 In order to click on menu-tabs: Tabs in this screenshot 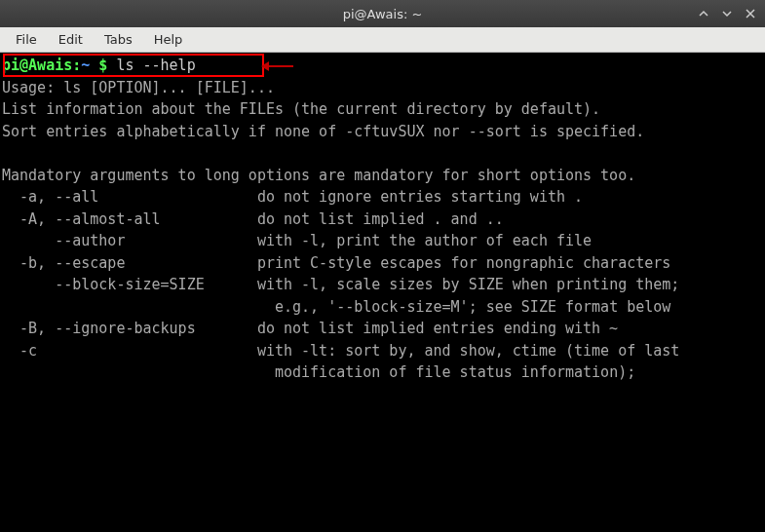, I will do `click(119, 39)`.